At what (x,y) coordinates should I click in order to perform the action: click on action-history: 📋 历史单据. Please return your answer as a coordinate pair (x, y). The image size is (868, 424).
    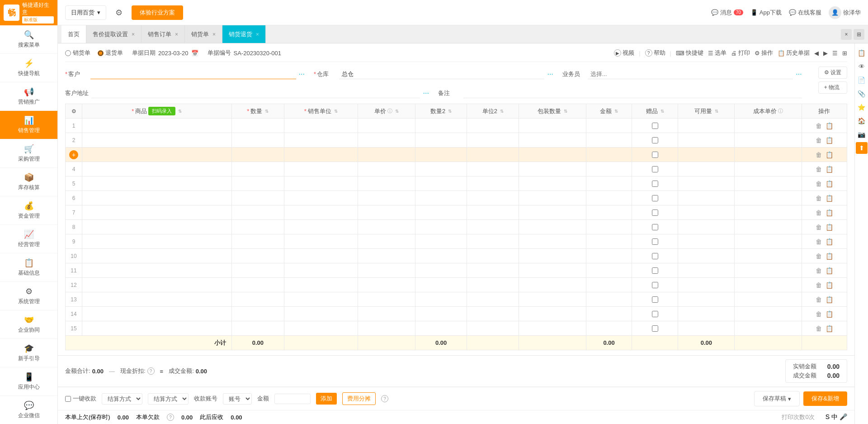
    Looking at the image, I should click on (794, 53).